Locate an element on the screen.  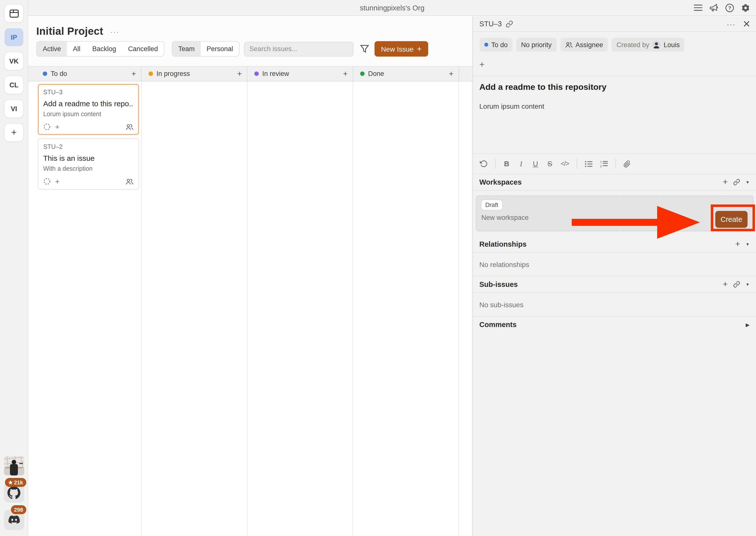
comments-section-header: Comments ▶ is located at coordinates (614, 324).